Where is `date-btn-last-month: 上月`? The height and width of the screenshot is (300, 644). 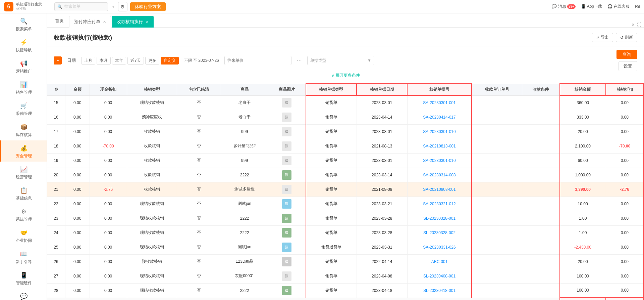
date-btn-last-month: 上月 is located at coordinates (88, 60).